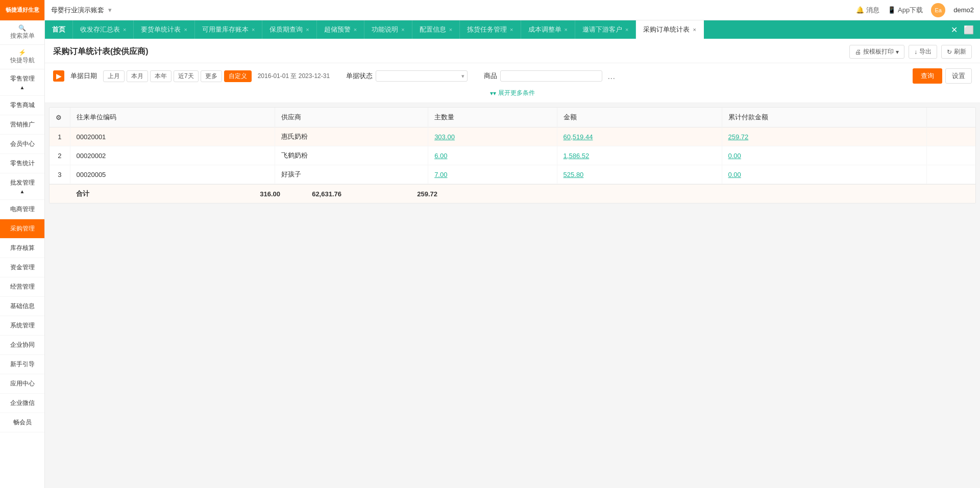 This screenshot has height=488, width=980. What do you see at coordinates (22, 164) in the screenshot?
I see `sidebar-item-retail-stat: 零售统计` at bounding box center [22, 164].